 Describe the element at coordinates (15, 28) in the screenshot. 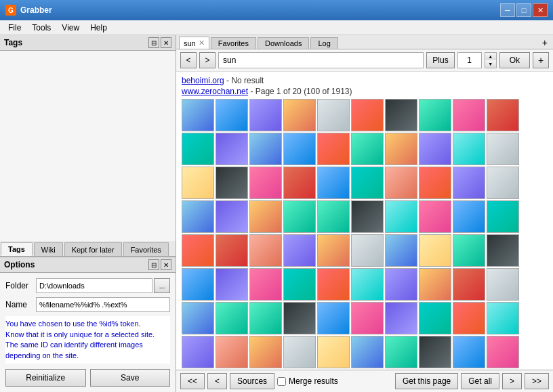

I see `menu-file: File` at that location.